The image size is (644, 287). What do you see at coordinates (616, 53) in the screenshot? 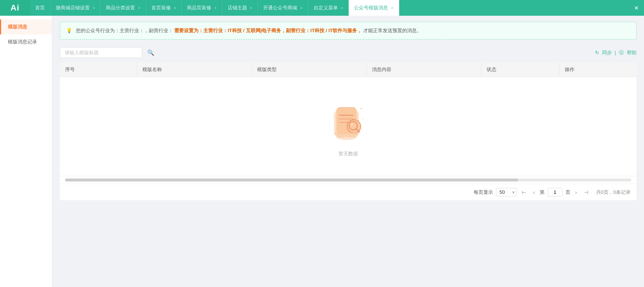
I see `toolbar-right: ↻ 同步 | ⓪ 帮助` at bounding box center [616, 53].